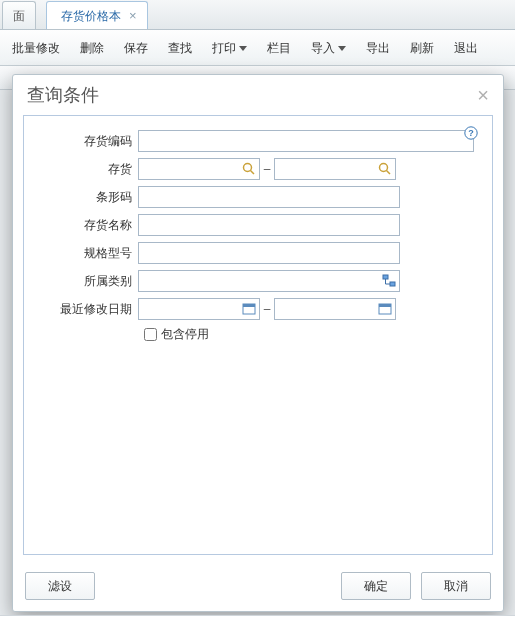 This screenshot has height=633, width=515. What do you see at coordinates (483, 96) in the screenshot?
I see `close-icon: ×` at bounding box center [483, 96].